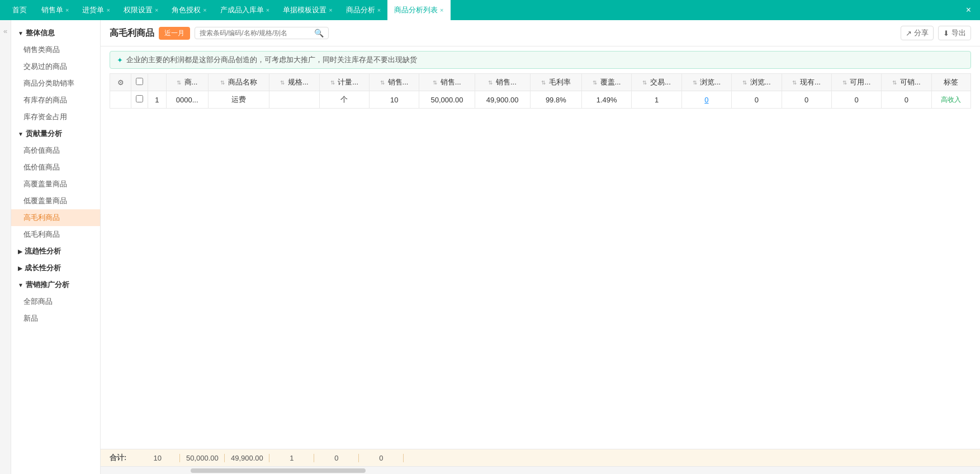  I want to click on tab-sales-order: 销售单 ×, so click(55, 10).